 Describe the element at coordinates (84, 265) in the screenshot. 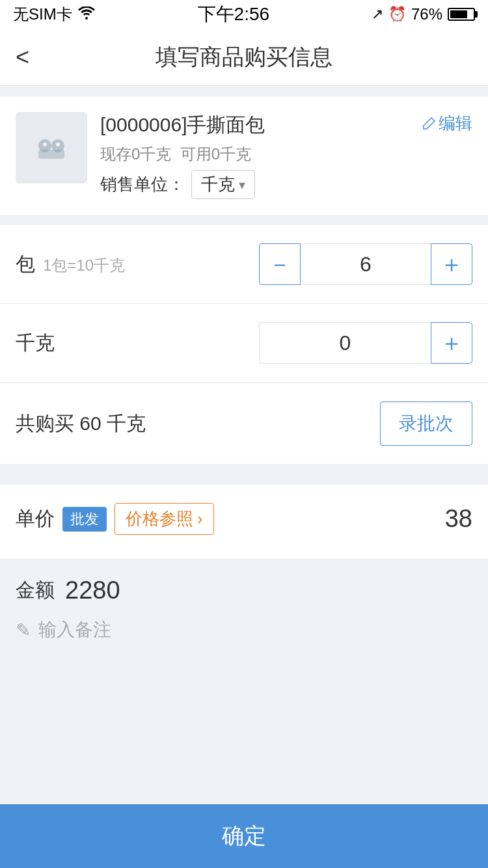

I see `bao-sub-label: 1包=10千克` at that location.